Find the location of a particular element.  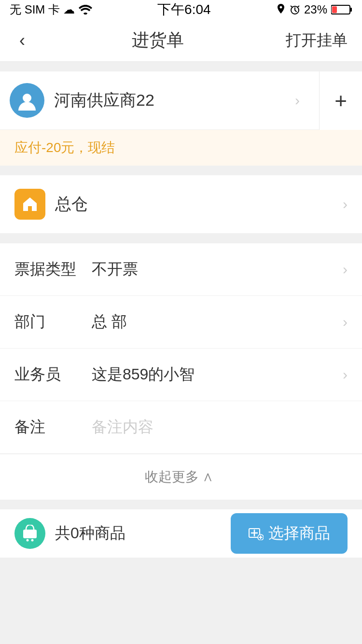

location-icon is located at coordinates (281, 10).